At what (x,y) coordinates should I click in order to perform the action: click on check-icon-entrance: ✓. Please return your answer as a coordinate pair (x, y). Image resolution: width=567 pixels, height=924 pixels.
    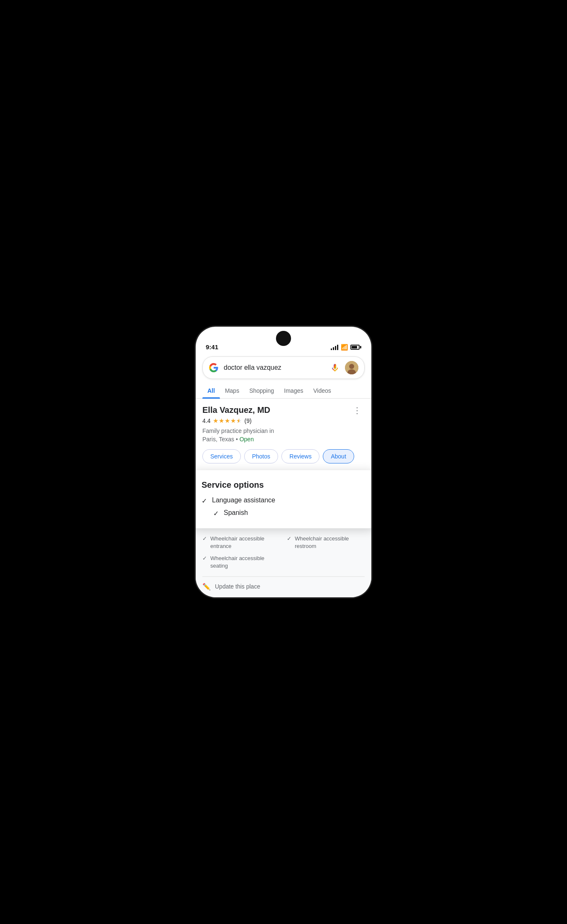
    Looking at the image, I should click on (205, 539).